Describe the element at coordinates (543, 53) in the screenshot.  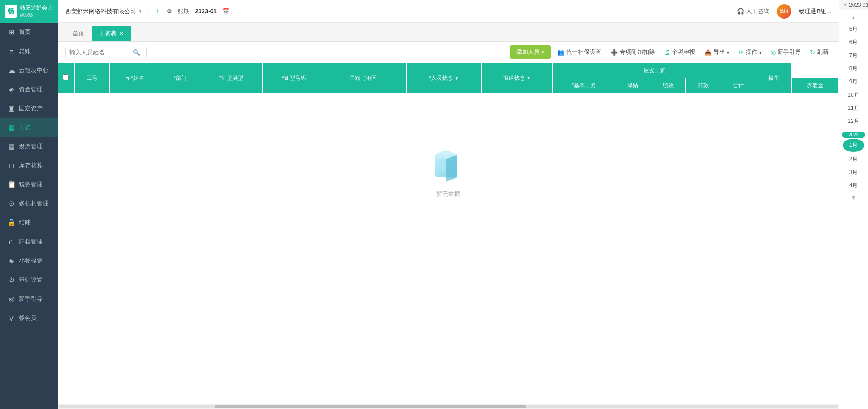
I see `add-dropdown-icon: ▾` at that location.